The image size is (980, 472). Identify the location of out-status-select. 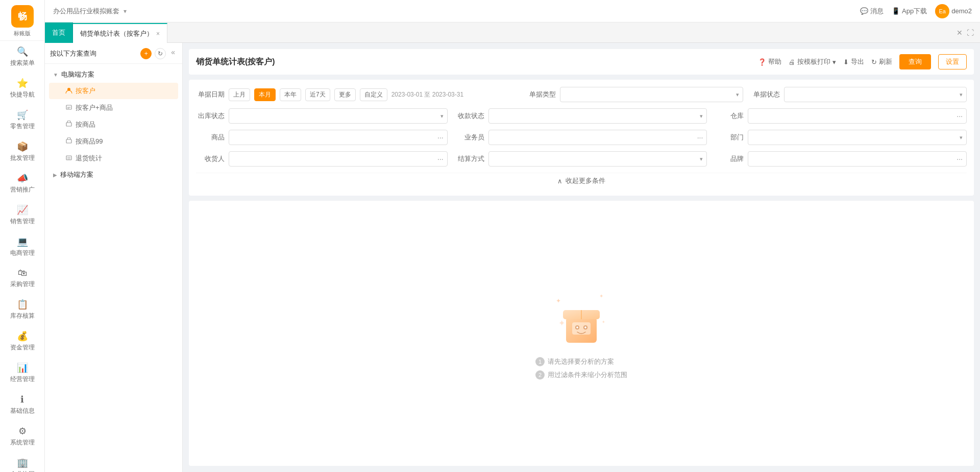
(338, 116).